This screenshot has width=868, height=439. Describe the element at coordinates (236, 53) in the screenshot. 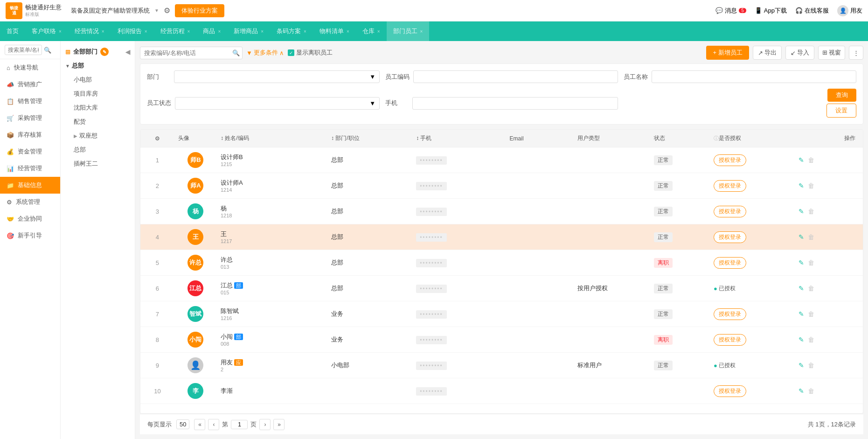

I see `search-employee-icon: 🔍` at that location.